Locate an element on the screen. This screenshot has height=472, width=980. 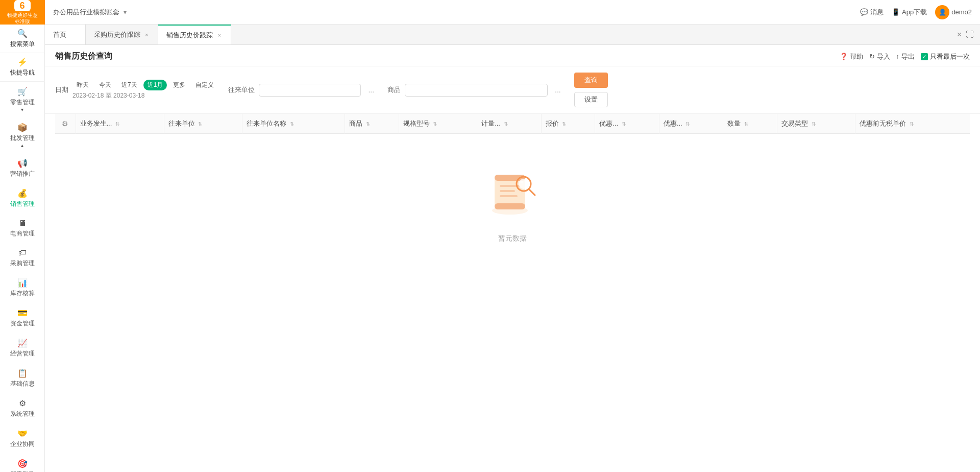
chevron-up-icon: ▴ is located at coordinates (22, 145).